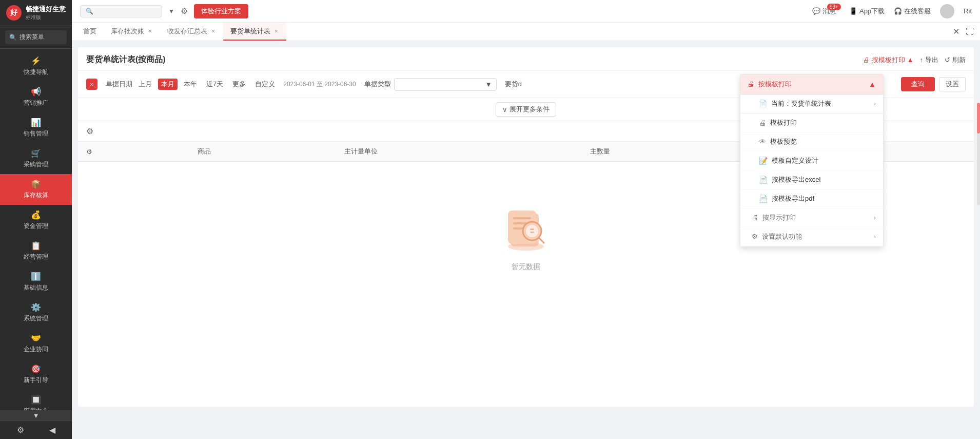  Describe the element at coordinates (190, 84) in the screenshot. I see `date-this-year-button: 本年` at that location.